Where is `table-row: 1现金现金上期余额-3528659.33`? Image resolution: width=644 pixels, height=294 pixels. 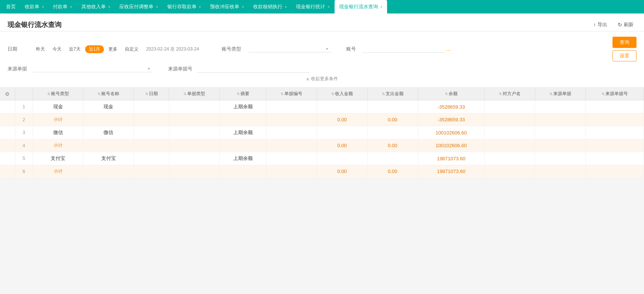
table-row: 1现金现金上期余额-3528659.33 is located at coordinates (322, 107).